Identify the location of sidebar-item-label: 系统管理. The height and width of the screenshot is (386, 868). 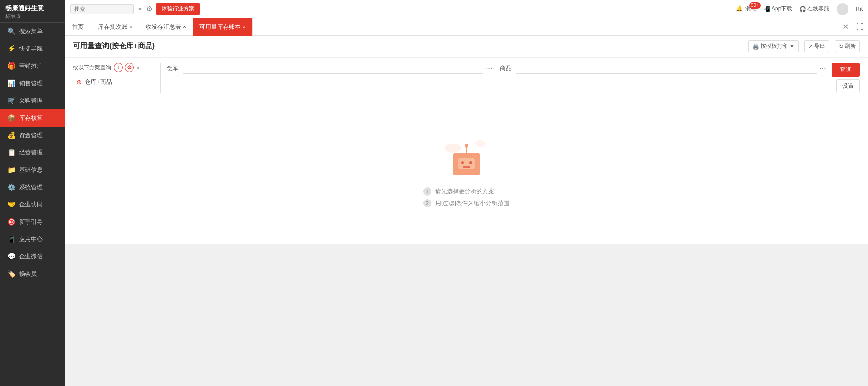
(31, 187).